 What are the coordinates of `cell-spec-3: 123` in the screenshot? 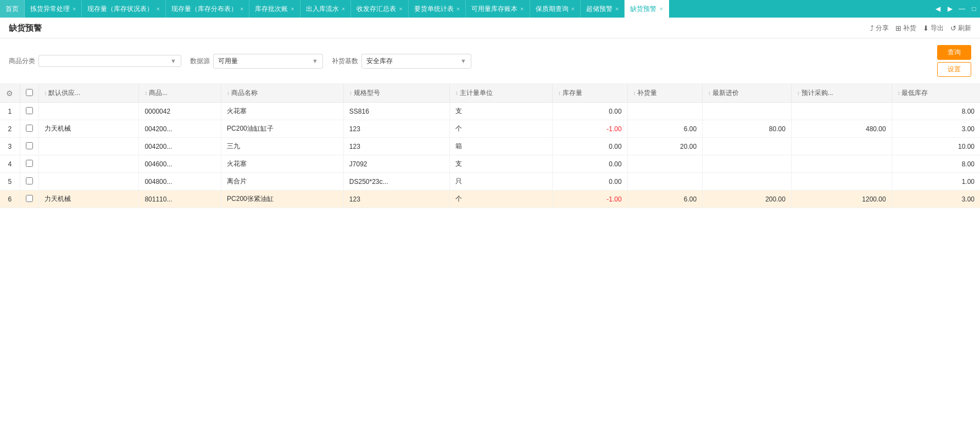 It's located at (397, 147).